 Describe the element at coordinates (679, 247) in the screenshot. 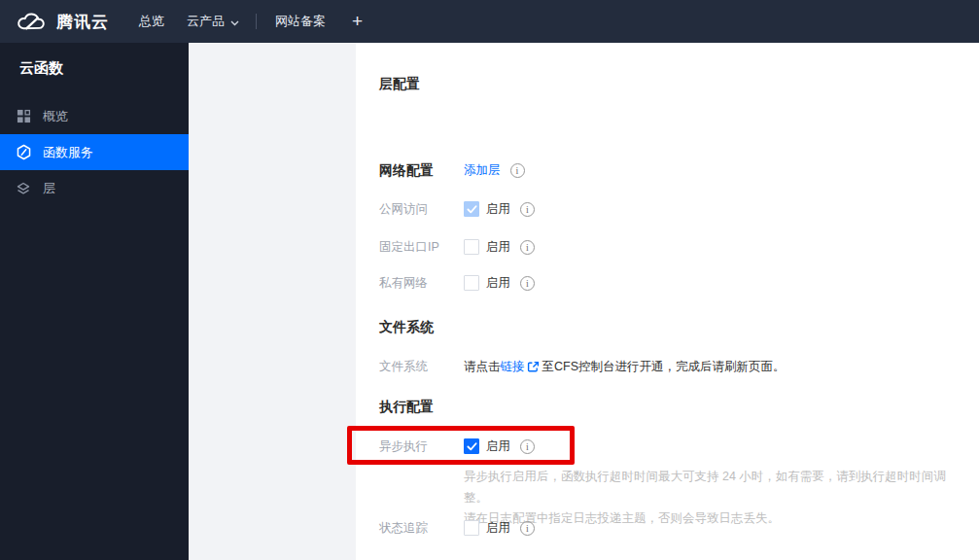

I see `fixed-ip-row: 固定出口IP 启用 i` at that location.